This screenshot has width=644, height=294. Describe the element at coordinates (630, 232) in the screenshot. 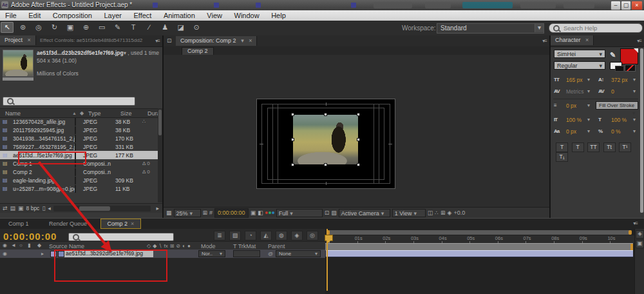

I see `navigator-end-handle` at that location.